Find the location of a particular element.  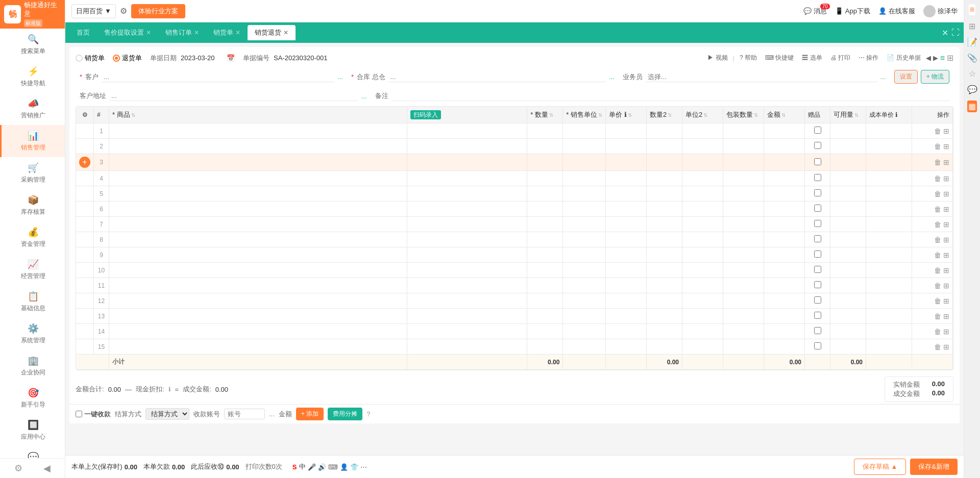

tab-home: 首页 is located at coordinates (83, 33).